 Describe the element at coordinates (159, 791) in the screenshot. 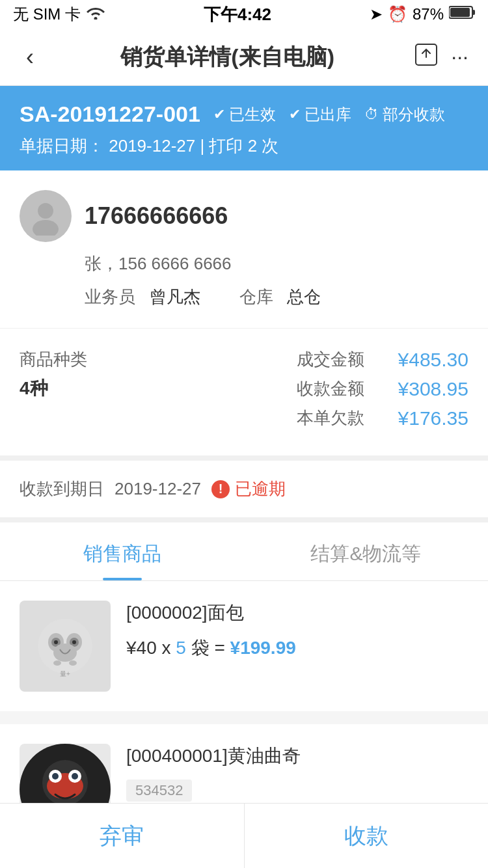

I see `product-tag-2: 534532` at that location.